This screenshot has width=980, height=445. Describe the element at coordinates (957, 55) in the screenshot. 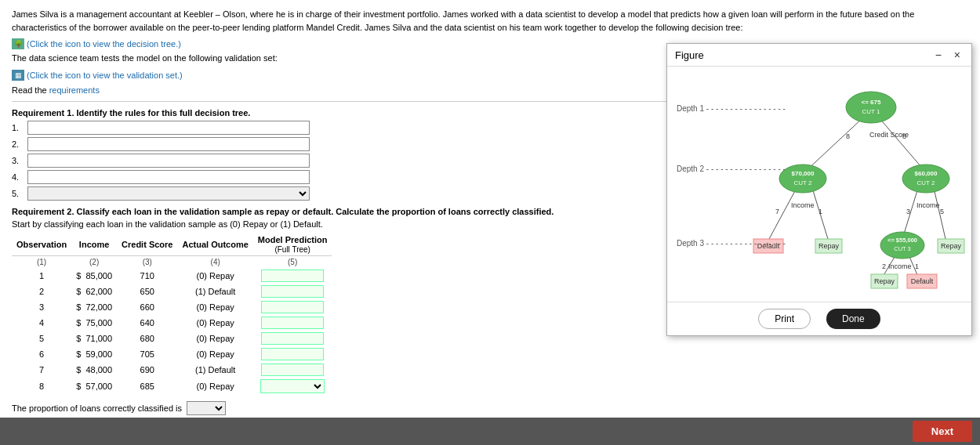

I see `figure-close-btn: ×` at that location.